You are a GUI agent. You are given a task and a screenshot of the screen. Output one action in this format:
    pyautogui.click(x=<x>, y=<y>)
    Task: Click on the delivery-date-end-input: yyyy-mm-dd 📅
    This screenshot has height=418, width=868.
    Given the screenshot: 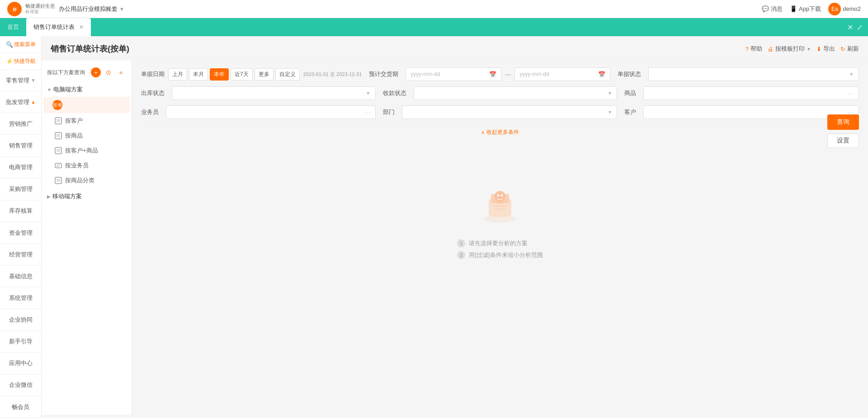 What is the action you would take?
    pyautogui.click(x=562, y=74)
    